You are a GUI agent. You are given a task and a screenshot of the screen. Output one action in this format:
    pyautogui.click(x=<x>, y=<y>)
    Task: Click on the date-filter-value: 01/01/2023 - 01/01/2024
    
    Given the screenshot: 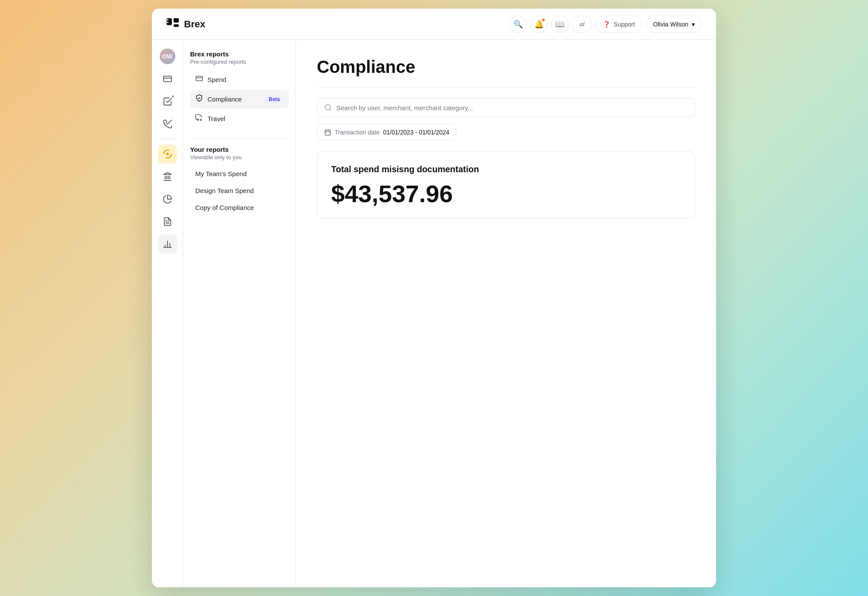 What is the action you would take?
    pyautogui.click(x=417, y=132)
    